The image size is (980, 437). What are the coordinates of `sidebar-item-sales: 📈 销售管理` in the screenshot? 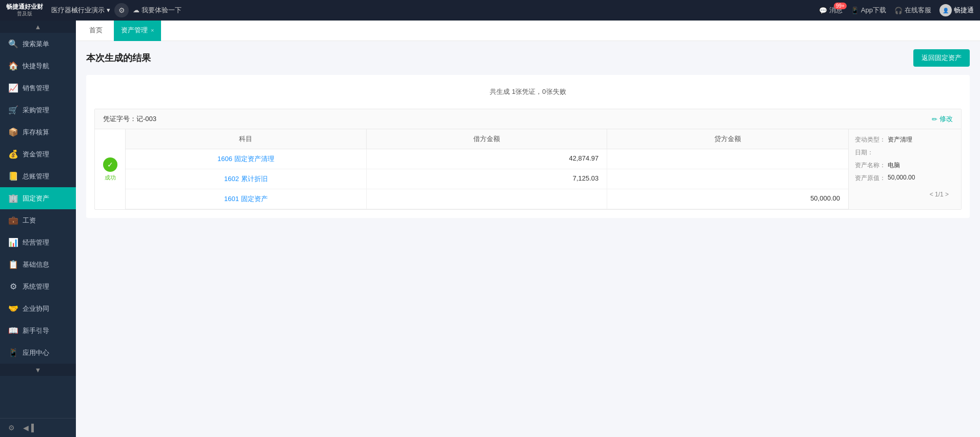 It's located at (38, 88).